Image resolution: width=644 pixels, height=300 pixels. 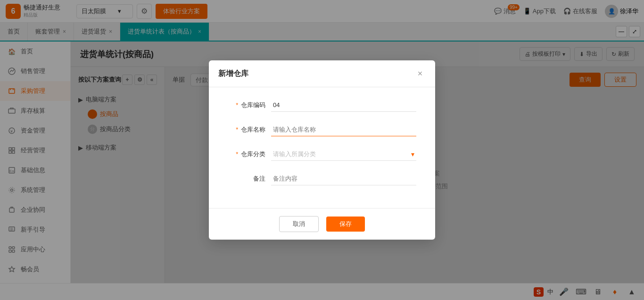 What do you see at coordinates (344, 130) in the screenshot?
I see `warehouse-name-input` at bounding box center [344, 130].